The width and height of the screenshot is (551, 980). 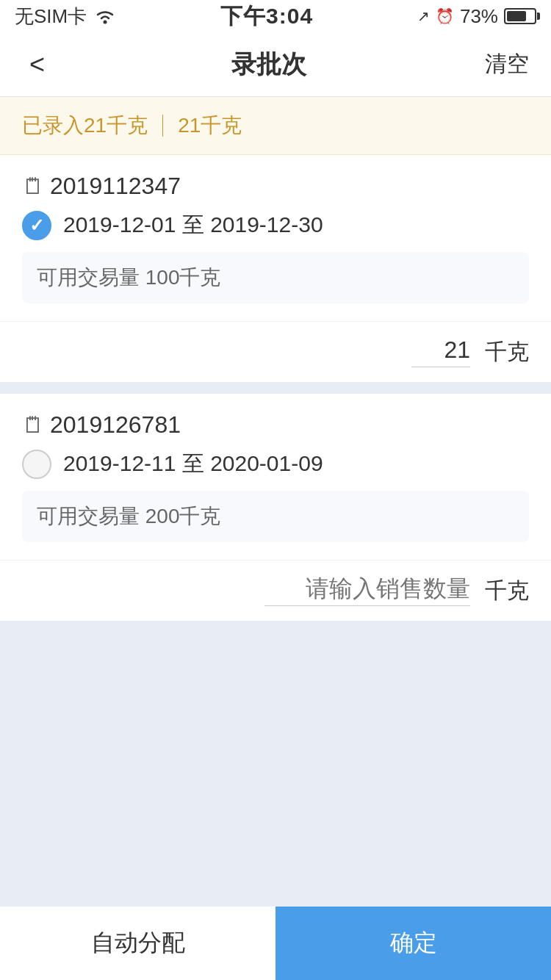 I want to click on summary-divider, so click(x=163, y=126).